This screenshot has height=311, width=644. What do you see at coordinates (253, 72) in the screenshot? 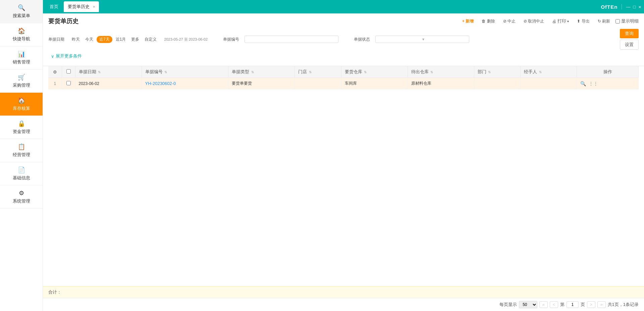
I see `sort-doc-type-icon: ⇅` at bounding box center [253, 72].